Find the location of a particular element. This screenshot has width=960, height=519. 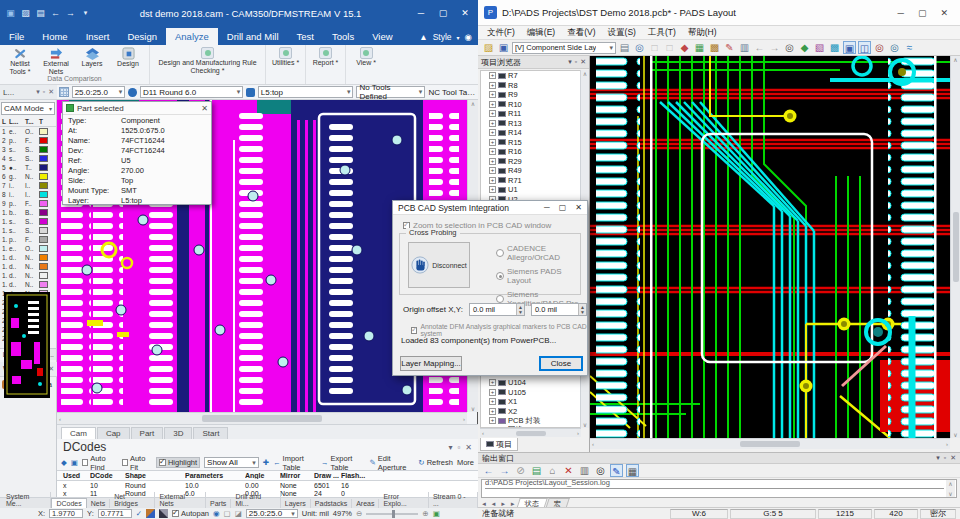

view-button: View * is located at coordinates (366, 65).